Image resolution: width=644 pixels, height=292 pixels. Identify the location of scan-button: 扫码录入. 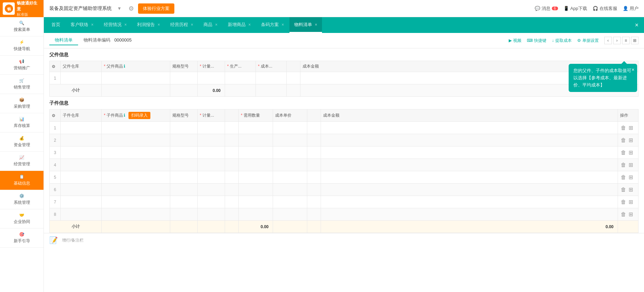
(139, 115).